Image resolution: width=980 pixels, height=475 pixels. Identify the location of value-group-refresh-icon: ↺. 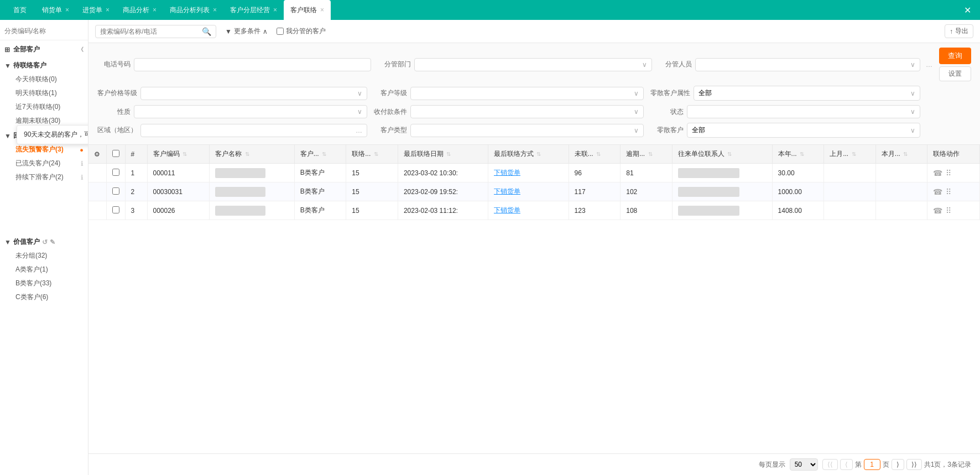
(45, 242).